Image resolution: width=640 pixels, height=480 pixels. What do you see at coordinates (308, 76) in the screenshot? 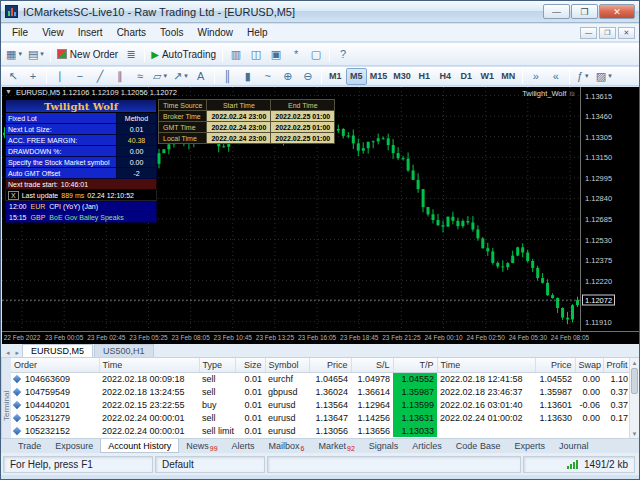
I see `zoom-out-button: ⊖` at bounding box center [308, 76].